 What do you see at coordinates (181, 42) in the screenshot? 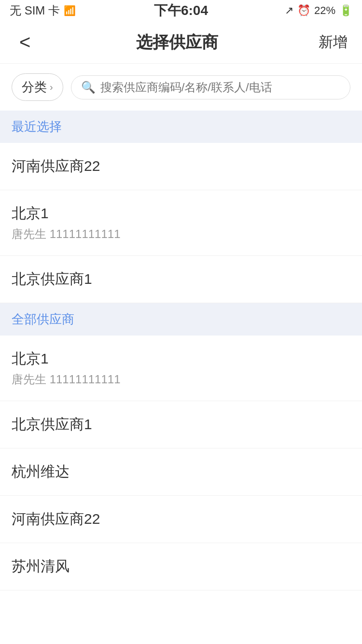
I see `nav-bar: < 选择供应商 新增` at bounding box center [181, 42].